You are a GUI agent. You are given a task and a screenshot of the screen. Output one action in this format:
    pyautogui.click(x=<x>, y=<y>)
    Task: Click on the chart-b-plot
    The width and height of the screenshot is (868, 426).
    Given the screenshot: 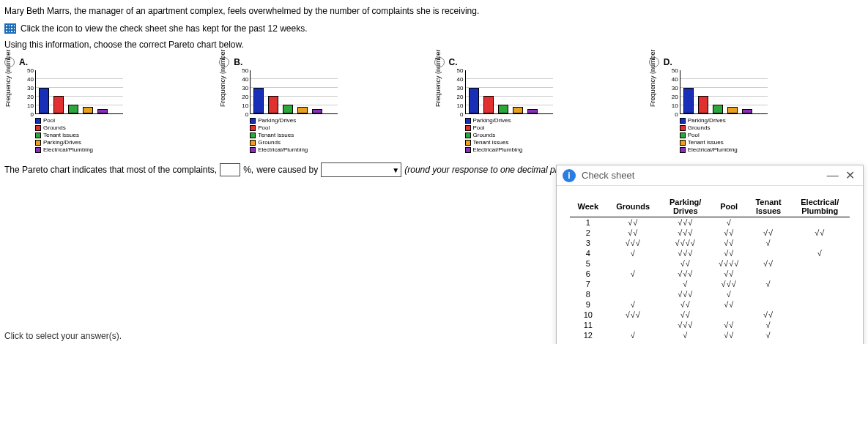 What is the action you would take?
    pyautogui.click(x=294, y=92)
    